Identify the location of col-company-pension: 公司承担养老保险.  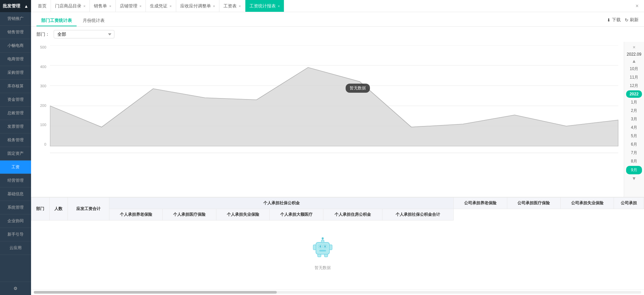
(480, 203).